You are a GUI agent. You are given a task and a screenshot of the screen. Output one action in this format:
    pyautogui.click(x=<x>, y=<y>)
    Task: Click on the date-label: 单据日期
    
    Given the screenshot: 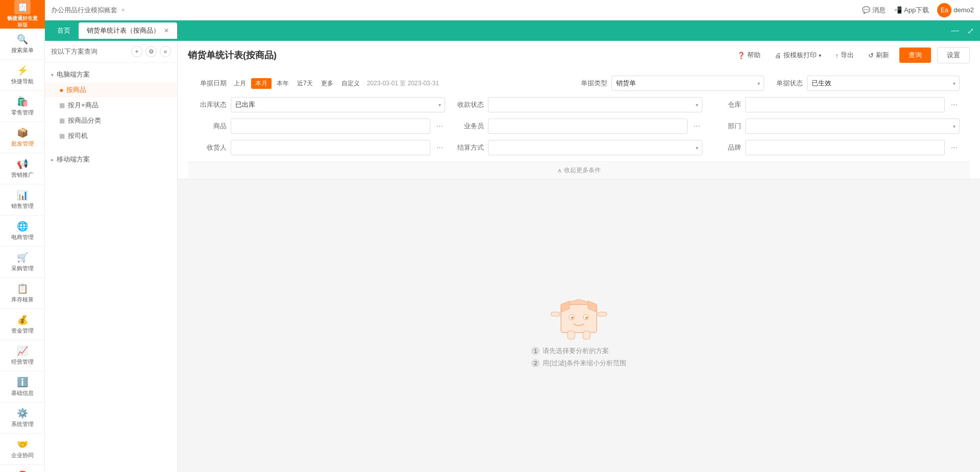 What is the action you would take?
    pyautogui.click(x=212, y=83)
    